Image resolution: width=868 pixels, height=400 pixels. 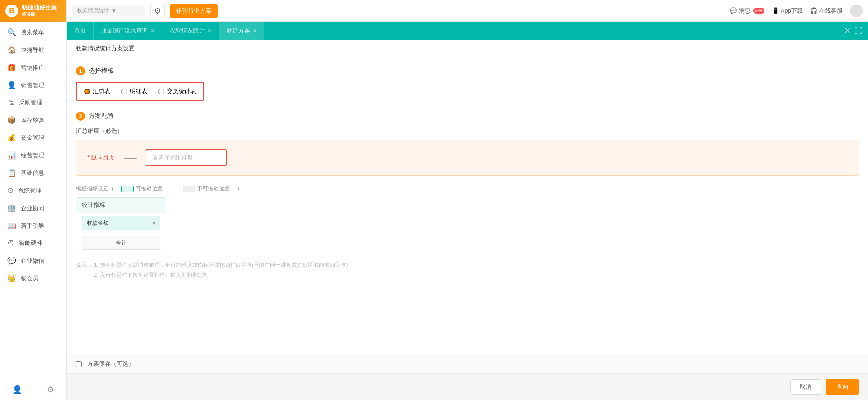 What do you see at coordinates (33, 68) in the screenshot?
I see `sidebar-item-label: 营销推广` at bounding box center [33, 68].